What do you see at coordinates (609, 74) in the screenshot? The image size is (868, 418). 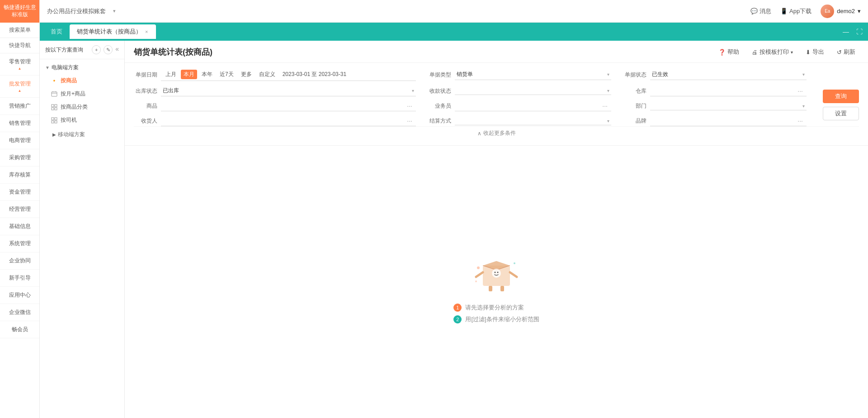 I see `doctype-arrow-icon: ▾` at bounding box center [609, 74].